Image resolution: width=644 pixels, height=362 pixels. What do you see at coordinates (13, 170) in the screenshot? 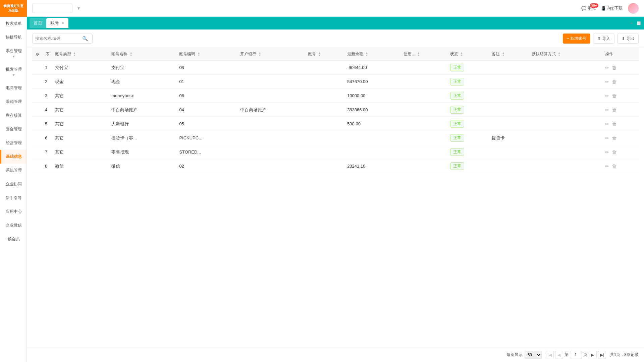
I see `sidebar-item-system-mgmt: 系统管理` at bounding box center [13, 170].